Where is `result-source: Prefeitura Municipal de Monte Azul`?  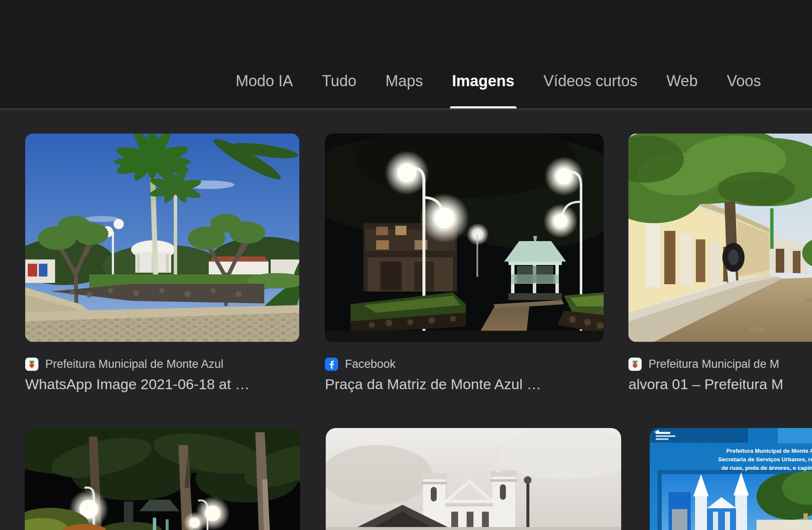
result-source: Prefeitura Municipal de Monte Azul is located at coordinates (134, 364).